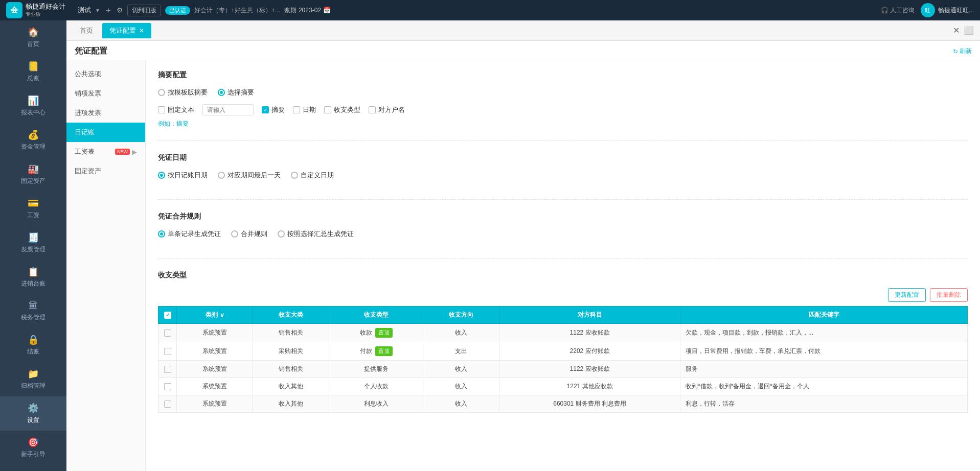 Image resolution: width=980 pixels, height=471 pixels. Describe the element at coordinates (168, 315) in the screenshot. I see `th-checkbox: ✓` at that location.